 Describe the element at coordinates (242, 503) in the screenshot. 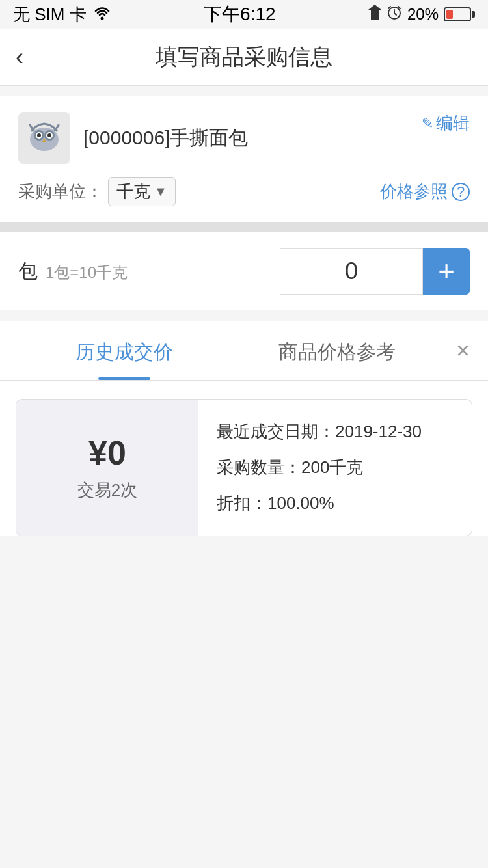

I see `discount-label: 折扣：` at that location.